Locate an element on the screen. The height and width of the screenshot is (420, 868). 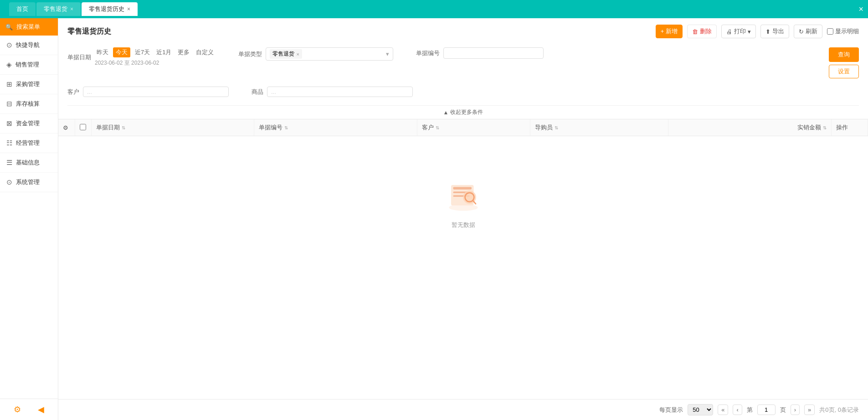
sidebar-item-sales-mgmt: ◈销售管理 is located at coordinates (29, 65).